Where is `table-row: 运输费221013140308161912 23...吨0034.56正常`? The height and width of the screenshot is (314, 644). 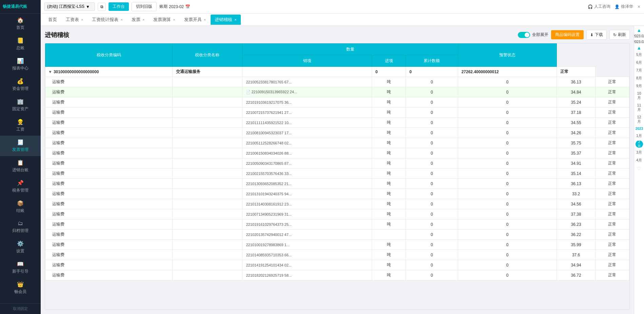
table-row: 运输费221013140308161912 23...吨0034.56正常 is located at coordinates (337, 204).